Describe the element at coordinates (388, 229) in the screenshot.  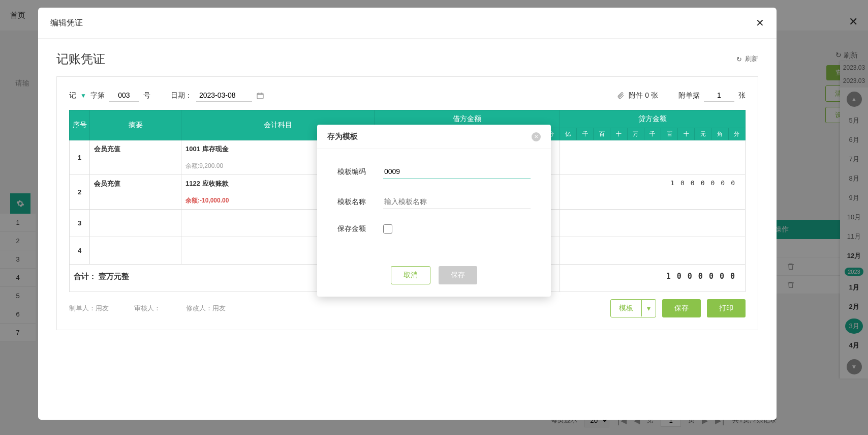
I see `save-amount-checkbox` at that location.